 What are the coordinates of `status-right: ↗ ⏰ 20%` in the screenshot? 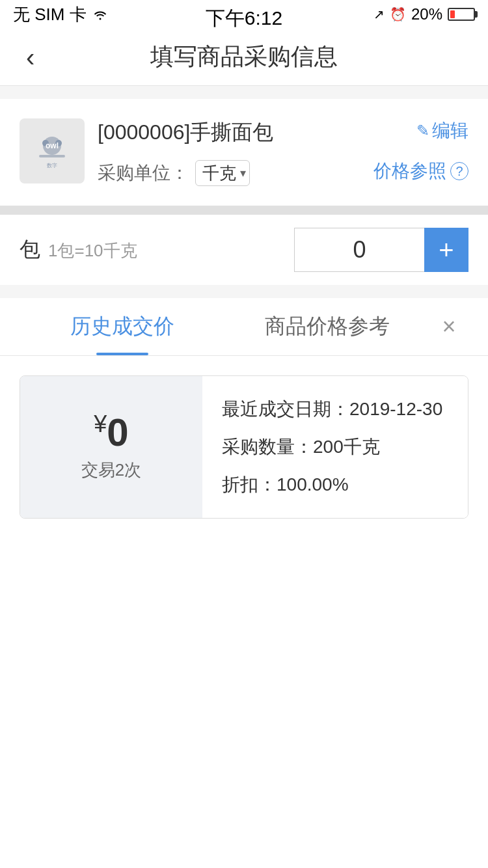 It's located at (424, 14).